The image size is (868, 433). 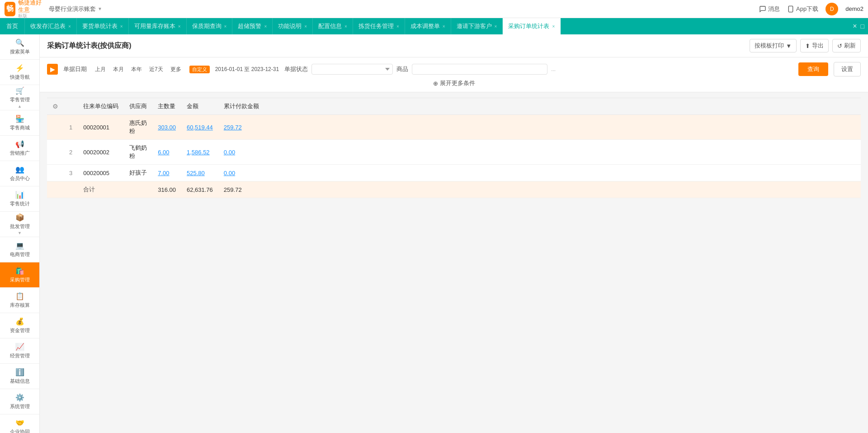 I want to click on workspace-chevron: ▼, so click(x=100, y=9).